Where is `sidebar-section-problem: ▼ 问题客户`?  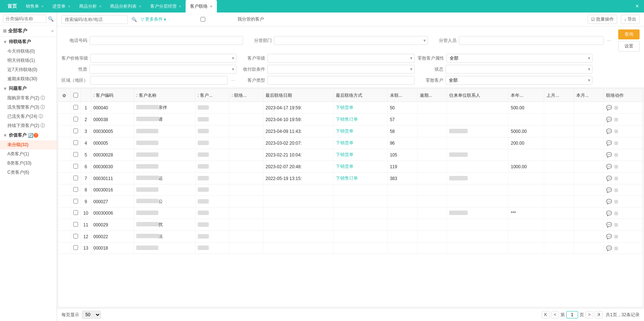
sidebar-section-problem: ▼ 问题客户 is located at coordinates (28, 88).